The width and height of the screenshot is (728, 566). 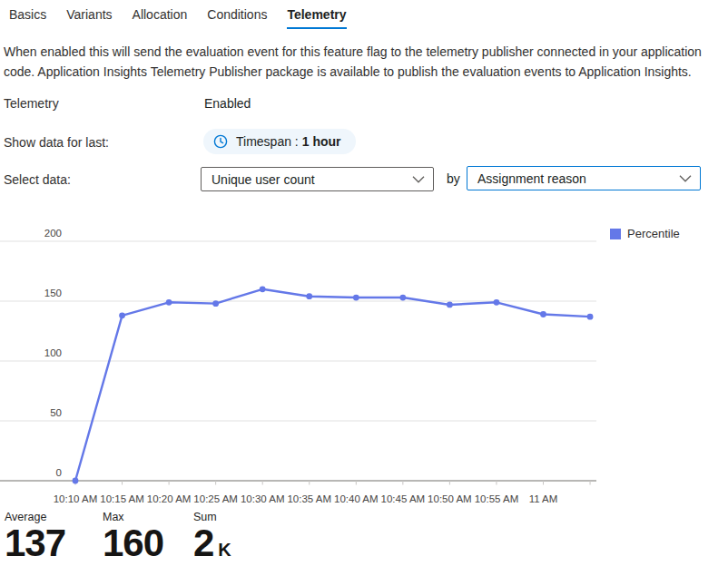 What do you see at coordinates (403, 499) in the screenshot?
I see `x-axis-tick-label: 10:45 AM` at bounding box center [403, 499].